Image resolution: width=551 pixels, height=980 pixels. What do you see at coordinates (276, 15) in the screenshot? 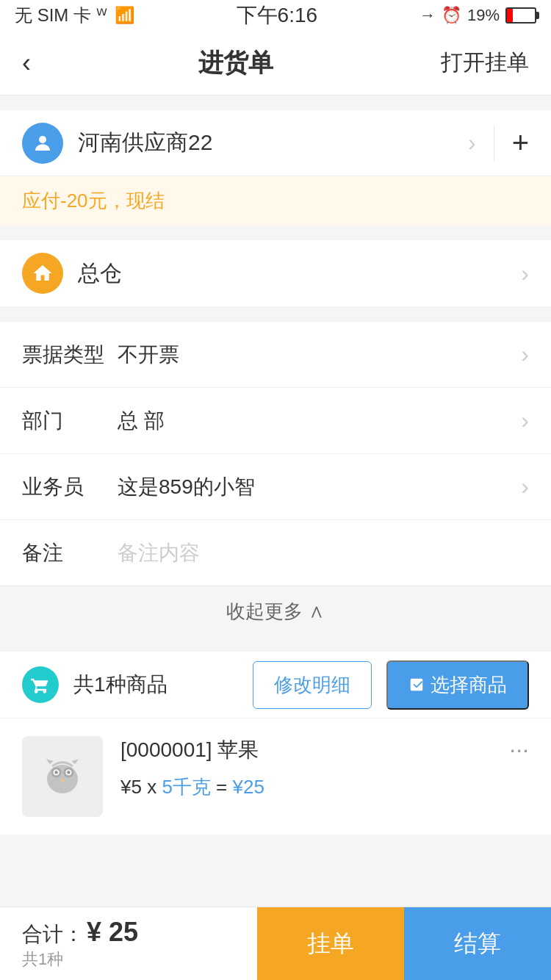
I see `status-bar: 无 SIM 卡 ᵂ 📶 下午6:16 → ⏰ 19%` at bounding box center [276, 15].